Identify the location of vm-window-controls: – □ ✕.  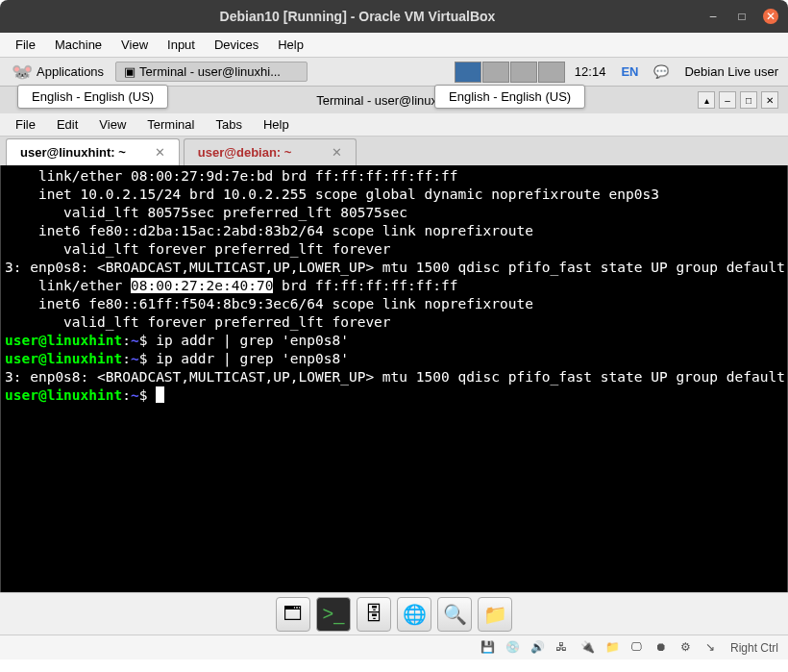
(742, 16).